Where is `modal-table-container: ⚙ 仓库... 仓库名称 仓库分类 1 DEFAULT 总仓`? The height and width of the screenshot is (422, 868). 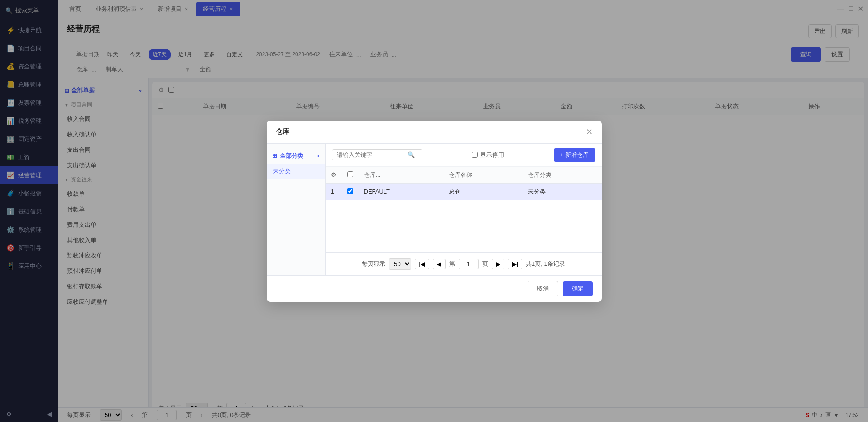 modal-table-container: ⚙ 仓库... 仓库名称 仓库分类 1 DEFAULT 总仓 is located at coordinates (464, 209).